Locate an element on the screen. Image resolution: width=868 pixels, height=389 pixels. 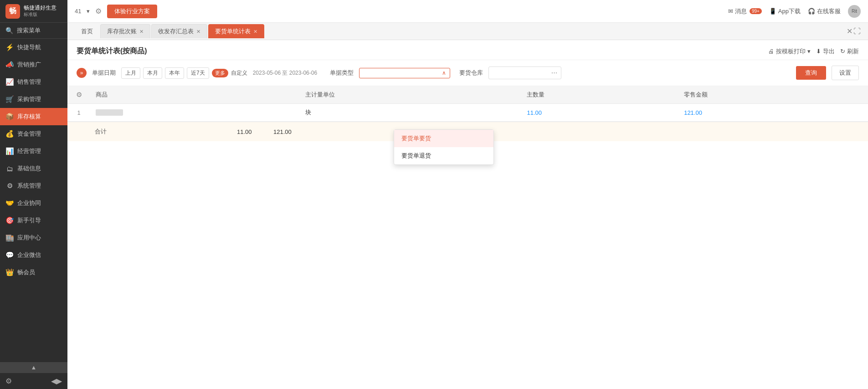
topbar-user-dropdown: ▾ is located at coordinates (88, 11).